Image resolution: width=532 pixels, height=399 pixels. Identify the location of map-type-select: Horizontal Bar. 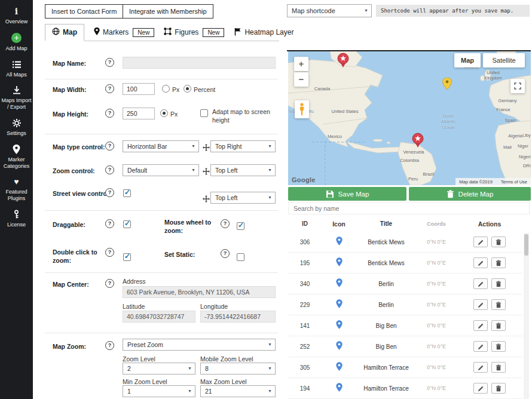
(161, 146).